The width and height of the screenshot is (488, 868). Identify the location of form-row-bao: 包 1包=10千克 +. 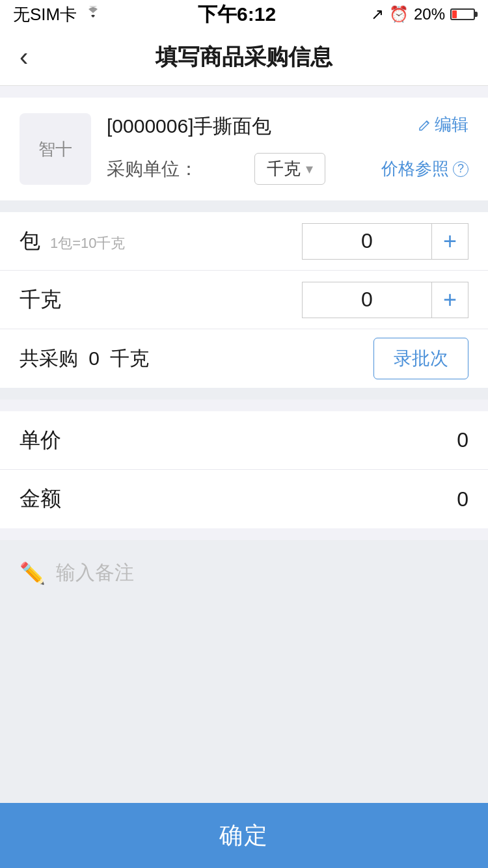
(244, 241).